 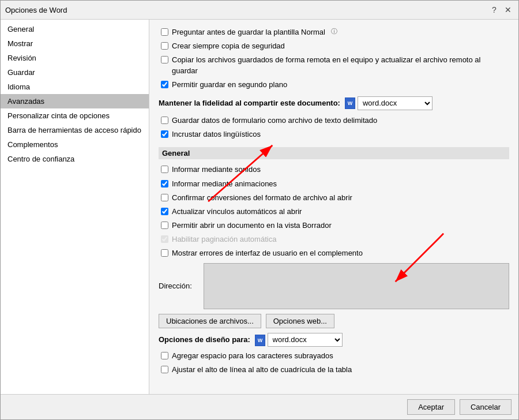 What do you see at coordinates (262, 198) in the screenshot?
I see `general-label-g3: Confirmar conversiones del formato de ar…` at bounding box center [262, 198].